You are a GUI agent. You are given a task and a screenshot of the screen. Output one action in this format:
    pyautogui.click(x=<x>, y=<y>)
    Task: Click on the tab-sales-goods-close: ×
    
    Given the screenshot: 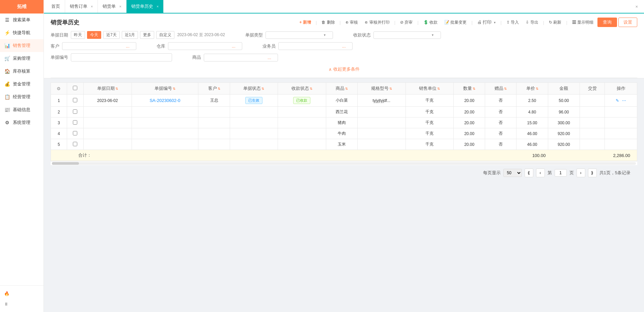 What is the action you would take?
    pyautogui.click(x=120, y=6)
    